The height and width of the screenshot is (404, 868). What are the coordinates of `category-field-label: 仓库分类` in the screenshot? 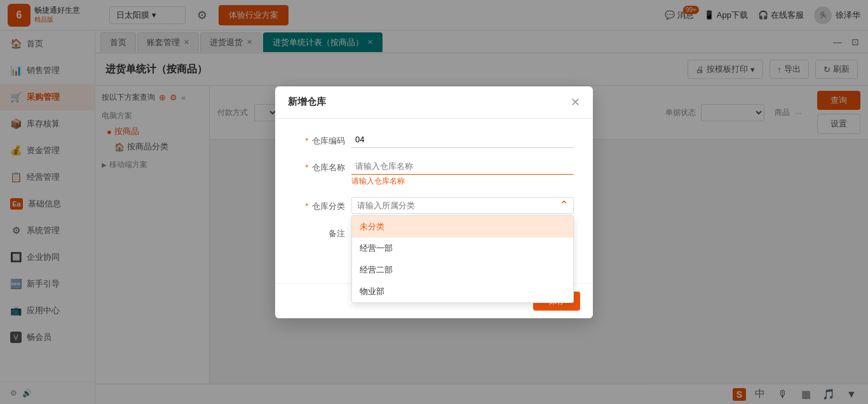 It's located at (329, 206).